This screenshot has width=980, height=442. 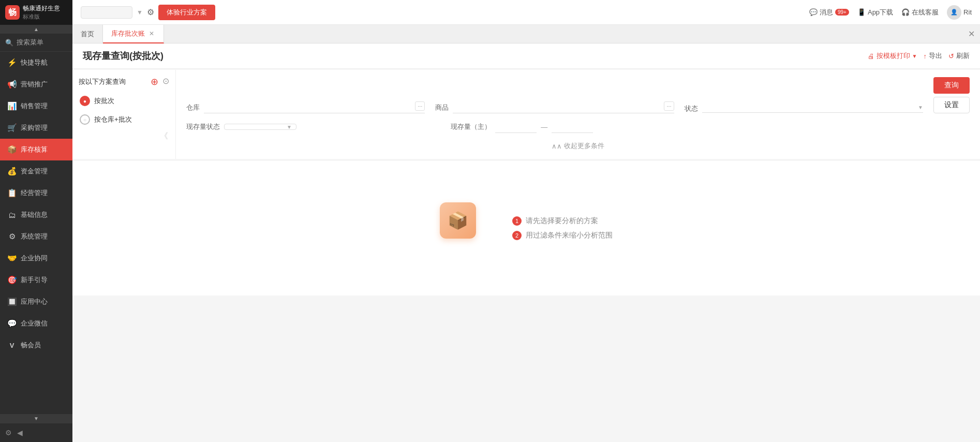 I want to click on app-download-button: 📱 App下载, so click(x=875, y=12).